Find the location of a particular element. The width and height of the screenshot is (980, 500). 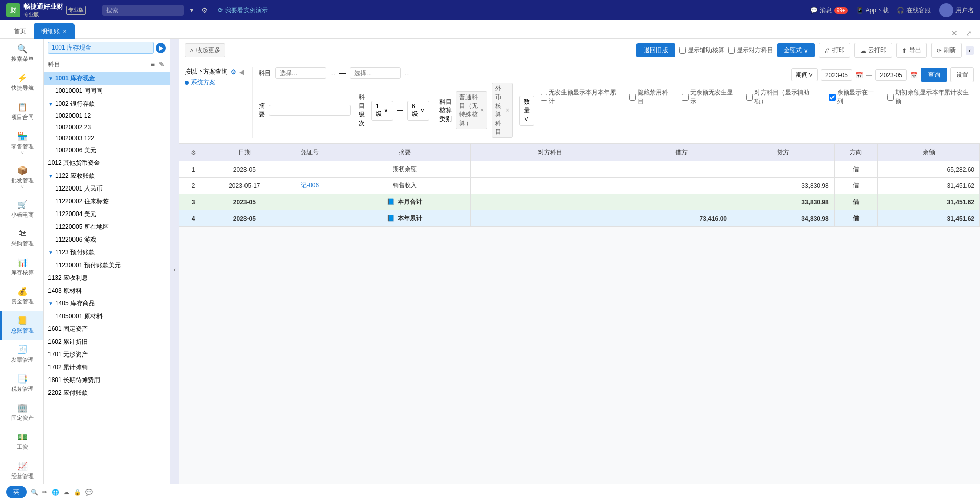

cb-balance-one-col: 余额显示在一列 is located at coordinates (854, 97).